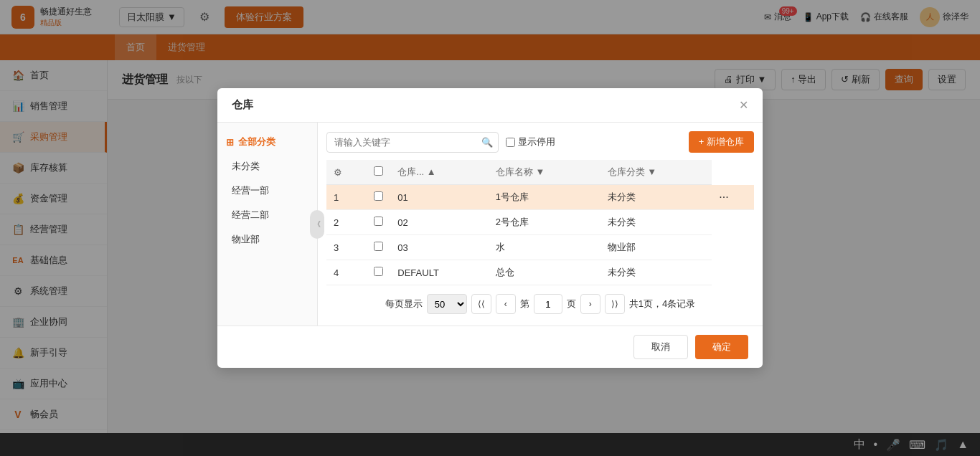 The width and height of the screenshot is (980, 456). Describe the element at coordinates (722, 142) in the screenshot. I see `add-warehouse-button: + 新增仓库` at that location.